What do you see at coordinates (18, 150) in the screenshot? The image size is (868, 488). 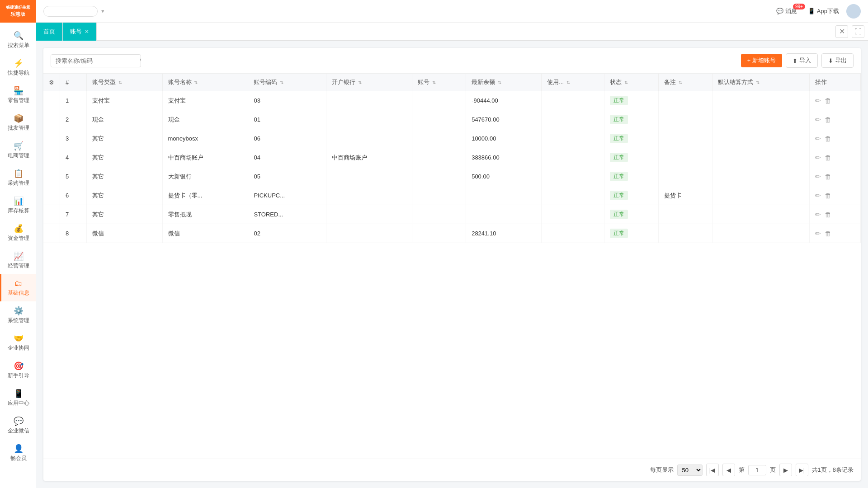 I see `sidebar-item-ecommerce: 🛒电商管理` at bounding box center [18, 150].